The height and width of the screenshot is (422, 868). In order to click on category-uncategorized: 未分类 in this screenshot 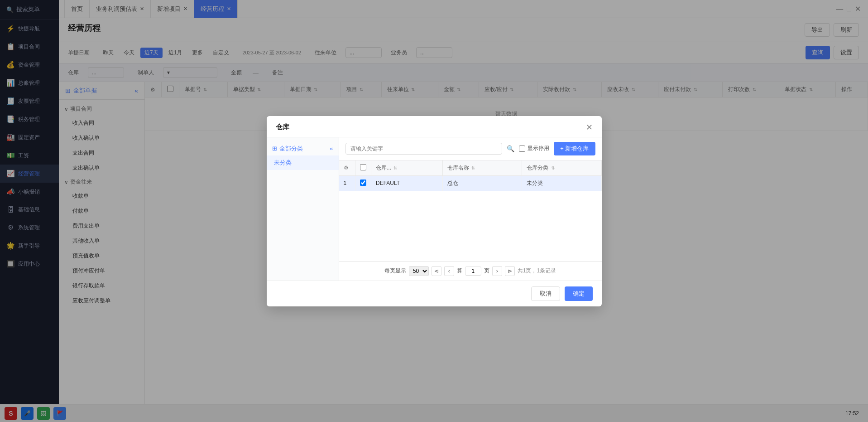, I will do `click(302, 163)`.